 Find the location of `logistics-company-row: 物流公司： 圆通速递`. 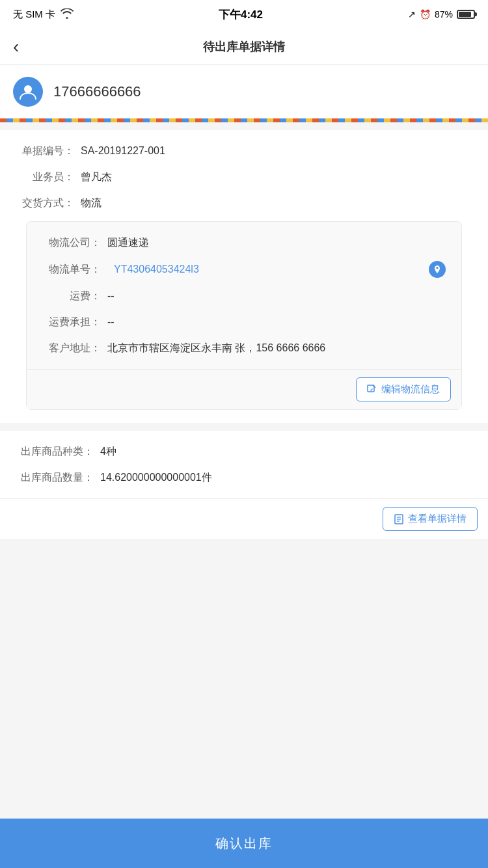

logistics-company-row: 物流公司： 圆通速递 is located at coordinates (244, 243).